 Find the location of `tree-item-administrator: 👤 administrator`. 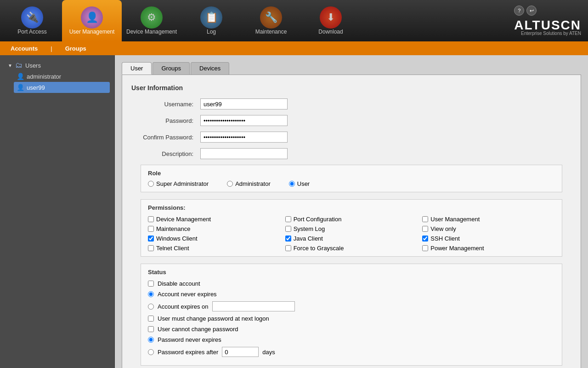

tree-item-administrator: 👤 administrator is located at coordinates (62, 76).